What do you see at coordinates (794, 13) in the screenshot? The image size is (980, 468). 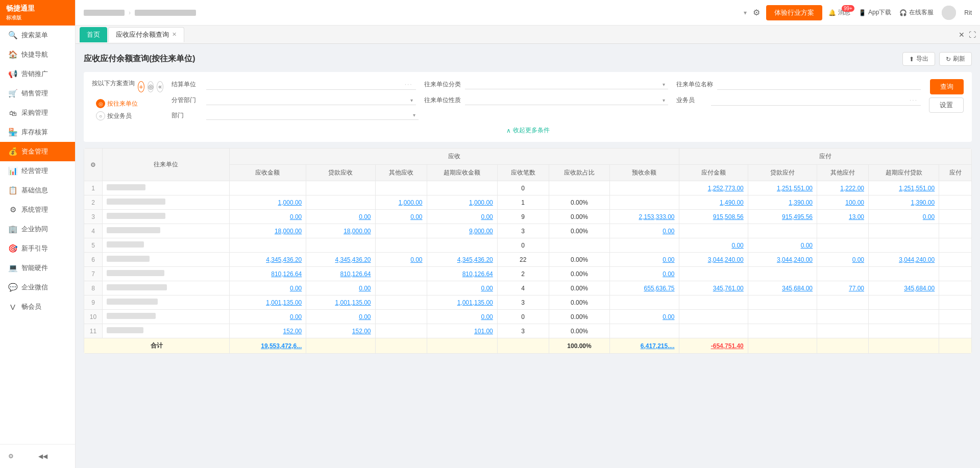 I see `solution-button: 体验行业方案` at bounding box center [794, 13].